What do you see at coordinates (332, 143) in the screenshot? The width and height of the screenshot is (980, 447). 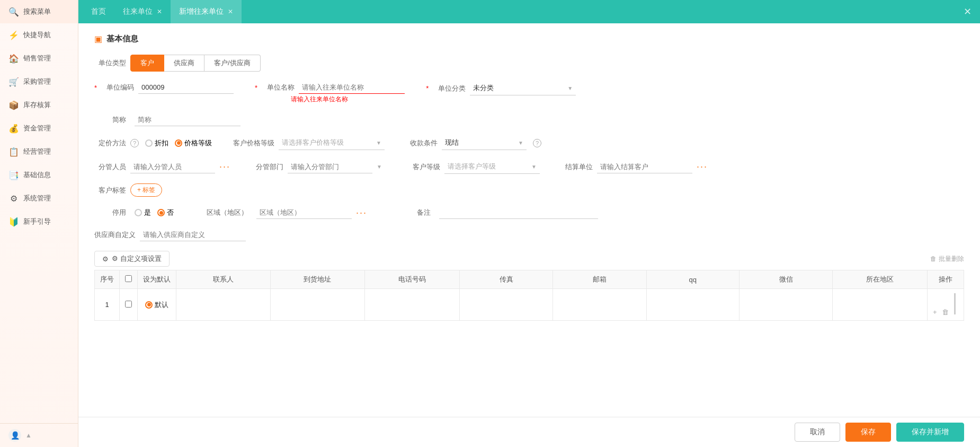 I see `cust-price-select: 请选择客户价格等级 ▼` at bounding box center [332, 143].